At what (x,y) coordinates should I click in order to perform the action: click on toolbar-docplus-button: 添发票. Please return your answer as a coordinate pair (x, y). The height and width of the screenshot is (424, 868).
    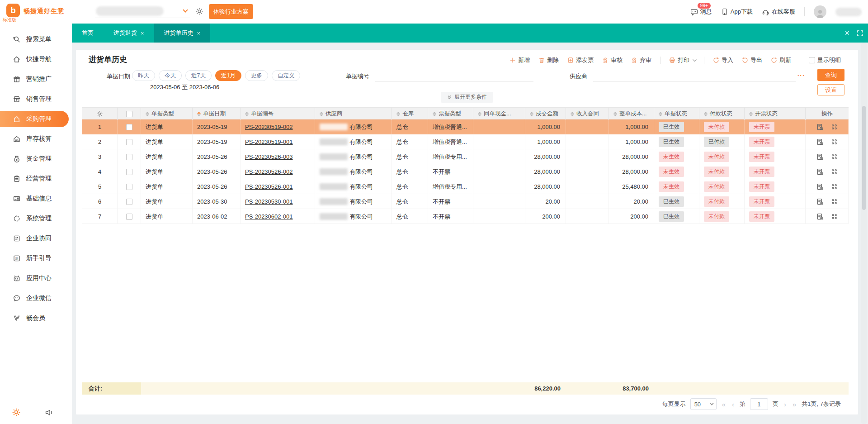
    Looking at the image, I should click on (580, 60).